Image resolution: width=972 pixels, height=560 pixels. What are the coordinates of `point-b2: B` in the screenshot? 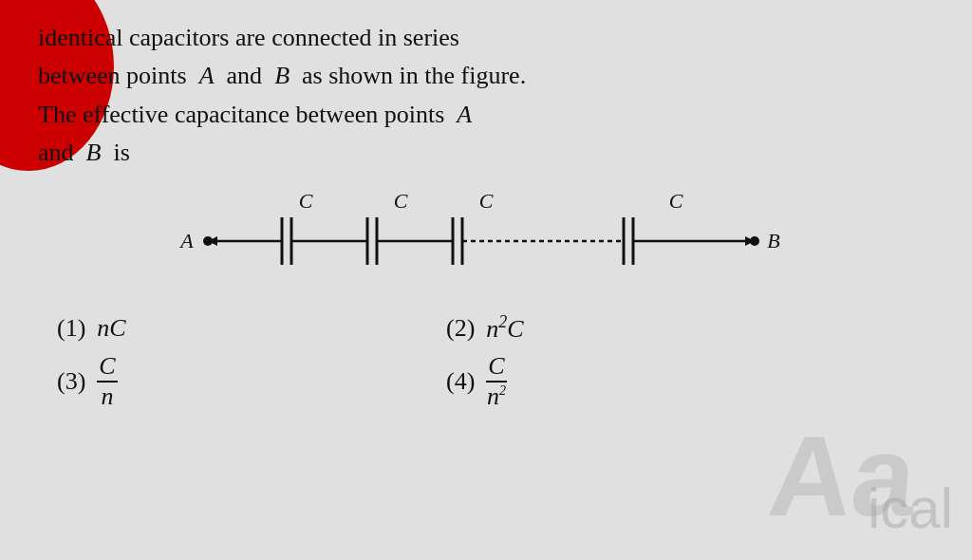 It's located at (94, 152).